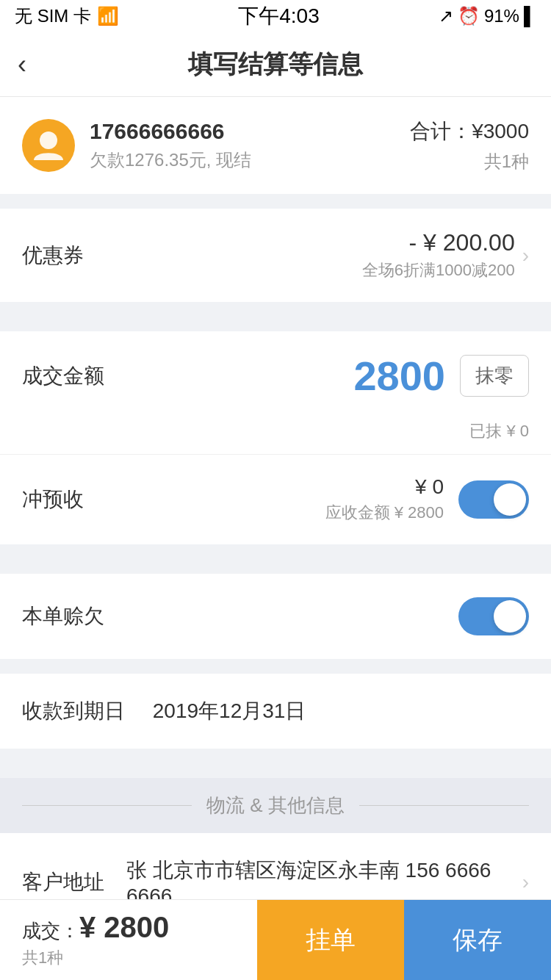 The width and height of the screenshot is (551, 980). I want to click on baddebt-toggle, so click(494, 616).